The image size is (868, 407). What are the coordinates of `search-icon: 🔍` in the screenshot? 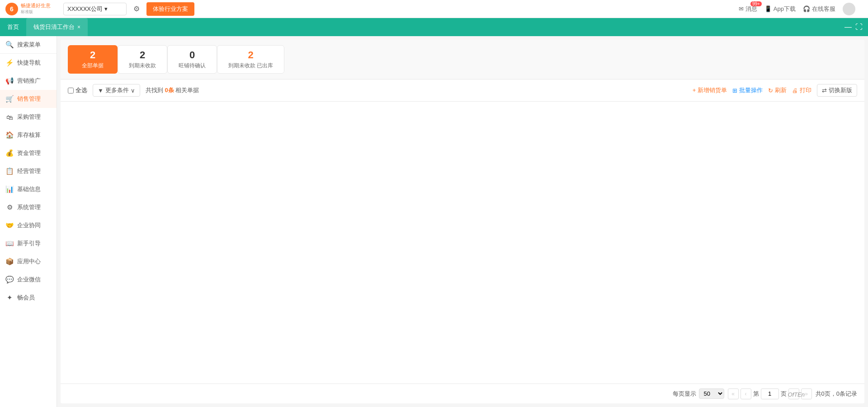 It's located at (9, 45).